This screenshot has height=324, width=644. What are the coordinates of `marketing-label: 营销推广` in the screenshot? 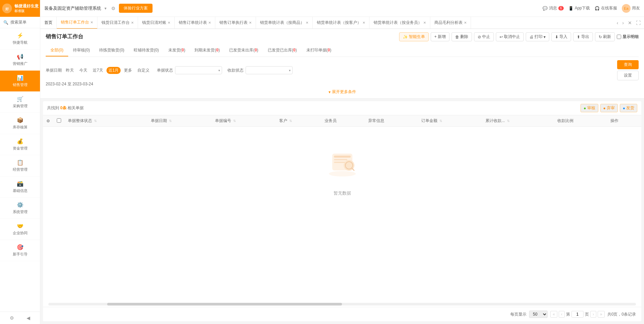 It's located at (20, 64).